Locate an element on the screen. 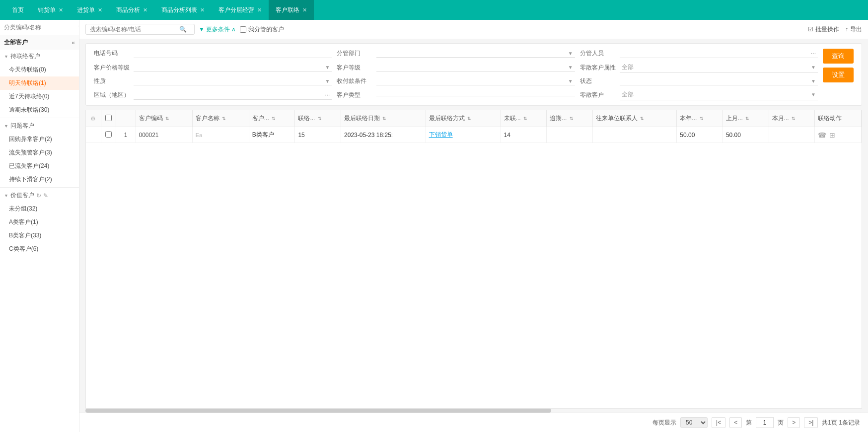  sidebar-item-churned: 已流失客户(24) is located at coordinates (40, 166).